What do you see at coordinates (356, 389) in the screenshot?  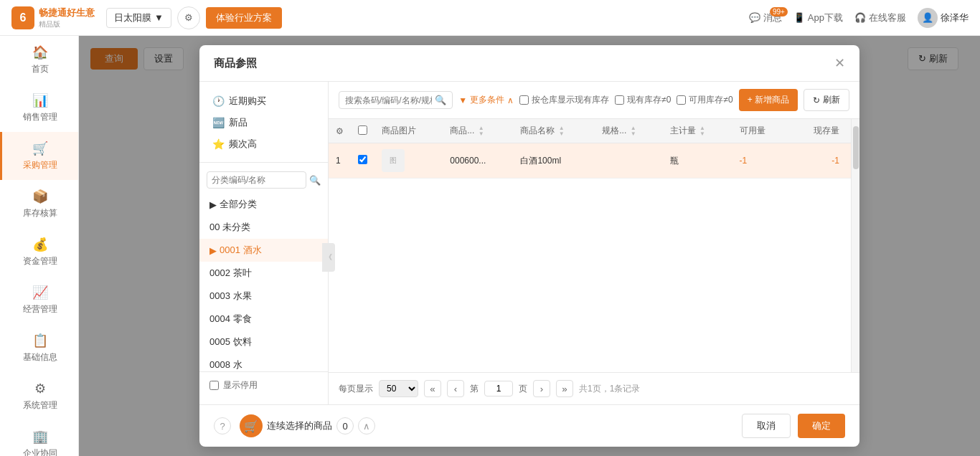 I see `page-size-label: 每页显示` at bounding box center [356, 389].